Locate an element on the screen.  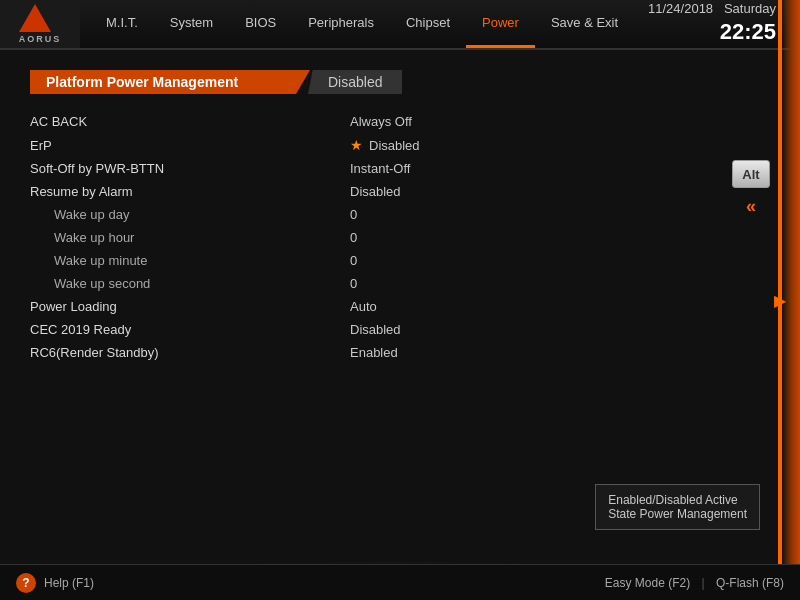
nav-item-save-exit: Save & Exit is located at coordinates (584, 24).